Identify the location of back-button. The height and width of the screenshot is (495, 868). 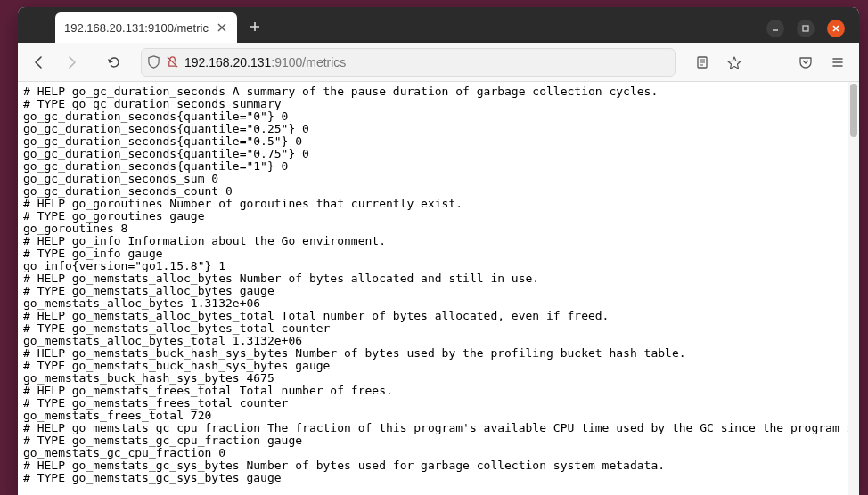
(39, 62).